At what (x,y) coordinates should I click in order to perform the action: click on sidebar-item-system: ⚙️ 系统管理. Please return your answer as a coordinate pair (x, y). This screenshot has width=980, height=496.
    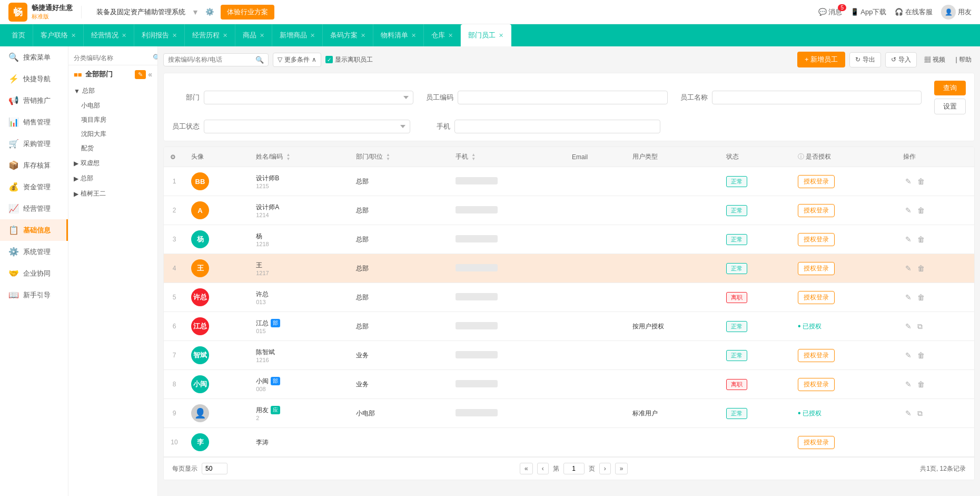
    Looking at the image, I should click on (34, 252).